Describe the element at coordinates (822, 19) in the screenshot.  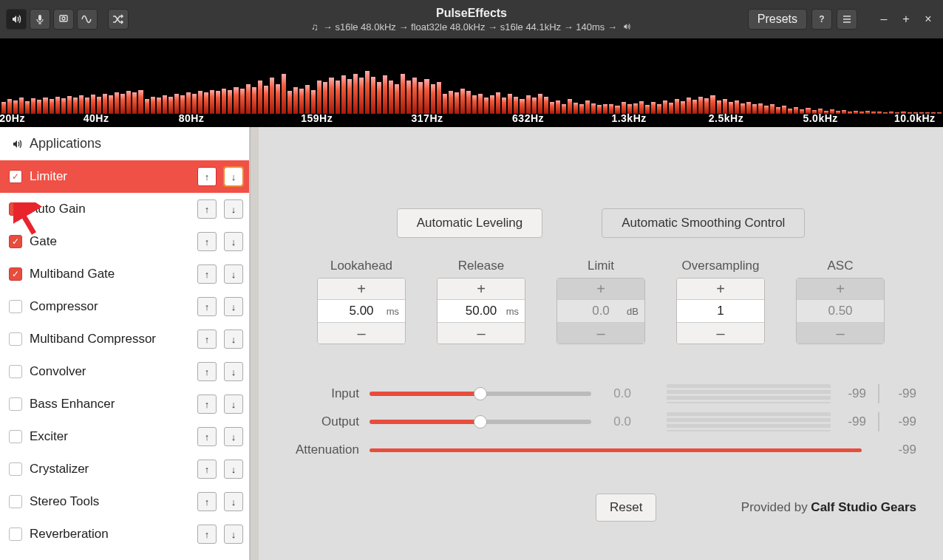
I see `about-button: ?` at that location.